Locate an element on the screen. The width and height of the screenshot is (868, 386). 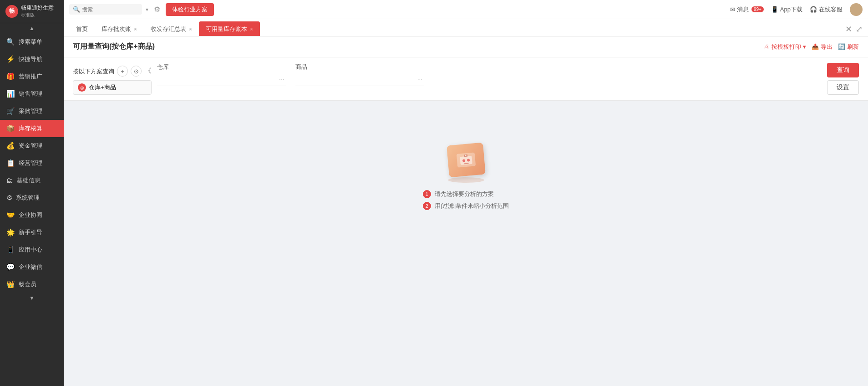
sidebar-item-system: ⚙ 系统管理 is located at coordinates (32, 198).